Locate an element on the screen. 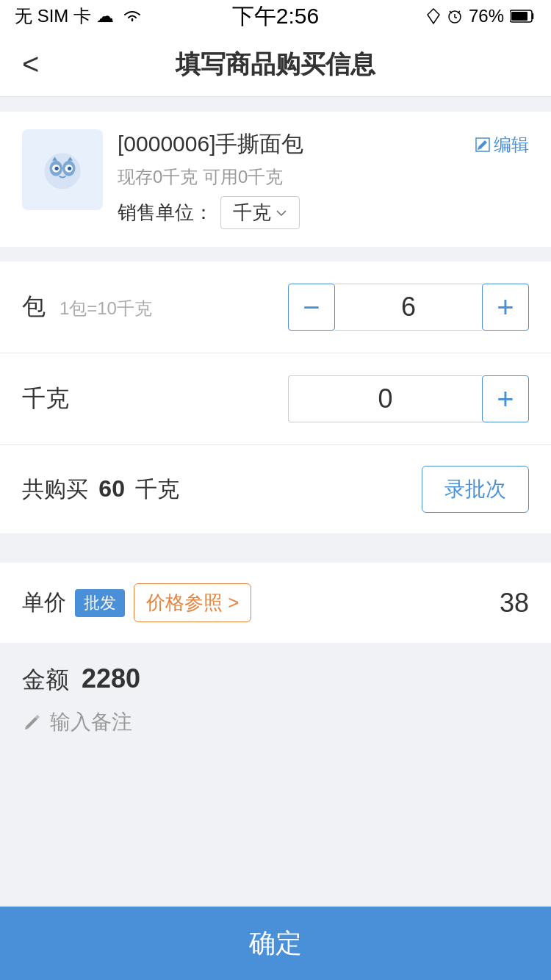 This screenshot has width=551, height=980. nav-bar: < 填写商品购买信息 is located at coordinates (276, 65).